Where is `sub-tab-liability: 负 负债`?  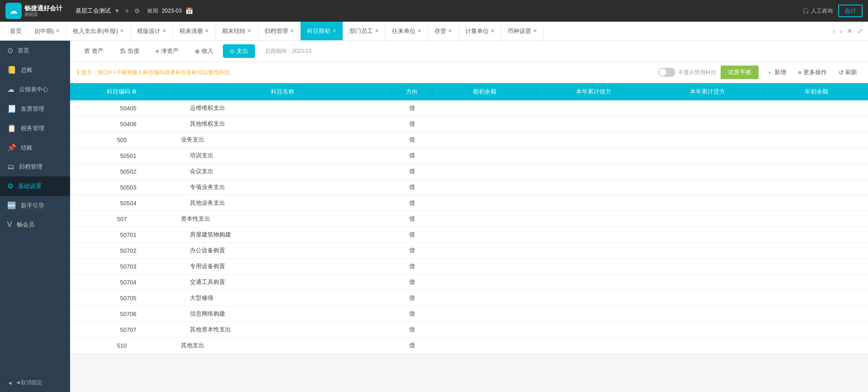 sub-tab-liability: 负 负债 is located at coordinates (129, 51).